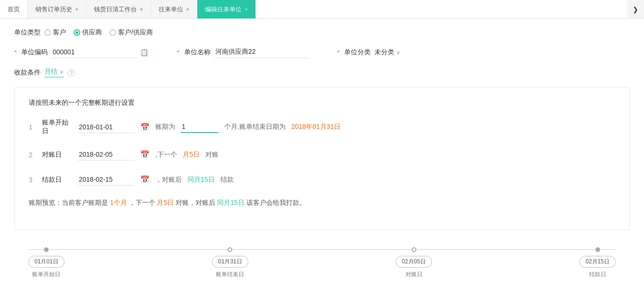  Describe the element at coordinates (322, 73) in the screenshot. I see `payment-row: 收款条件 月结 ∨ ?` at that location.